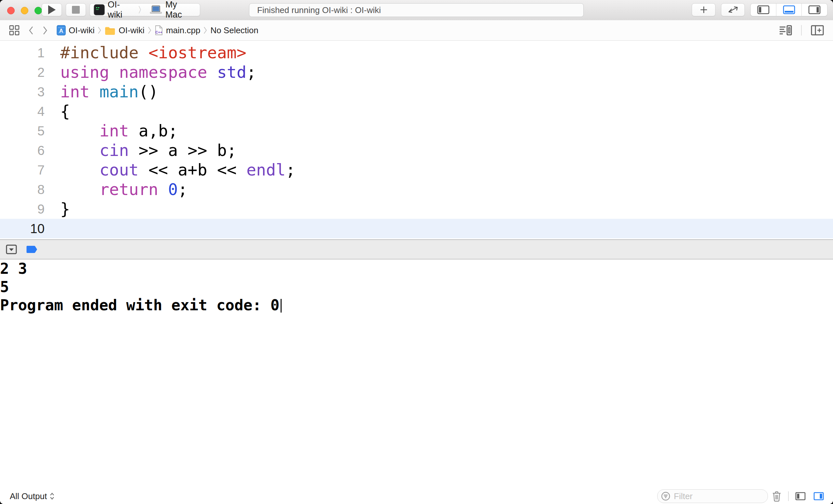 Image resolution: width=833 pixels, height=504 pixels. I want to click on line-number: 9, so click(22, 209).